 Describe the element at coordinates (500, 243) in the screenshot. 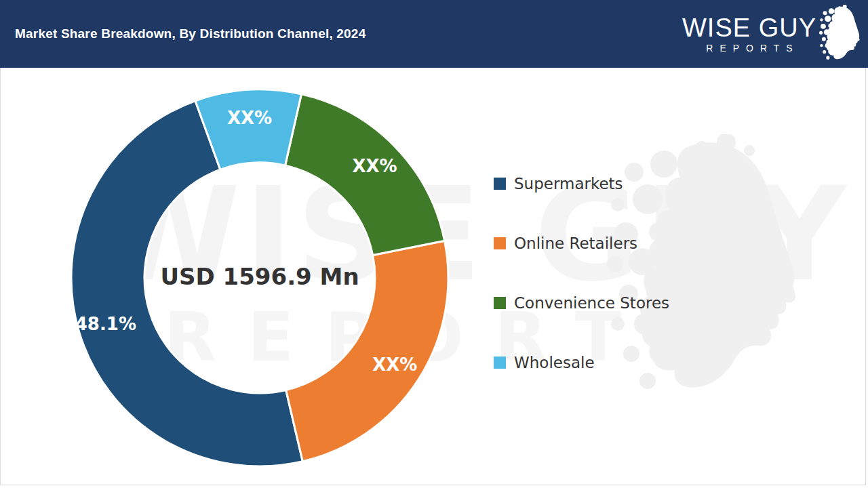

I see `legend-swatch-online-retailers` at that location.